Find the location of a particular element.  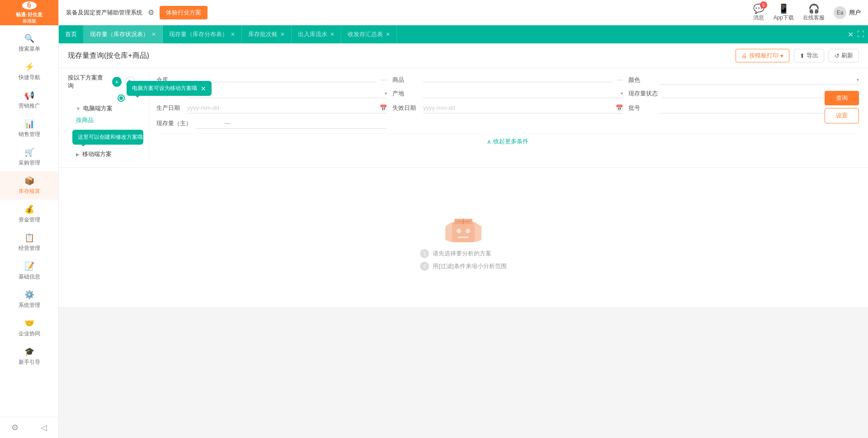

stock-min-input is located at coordinates (209, 123).